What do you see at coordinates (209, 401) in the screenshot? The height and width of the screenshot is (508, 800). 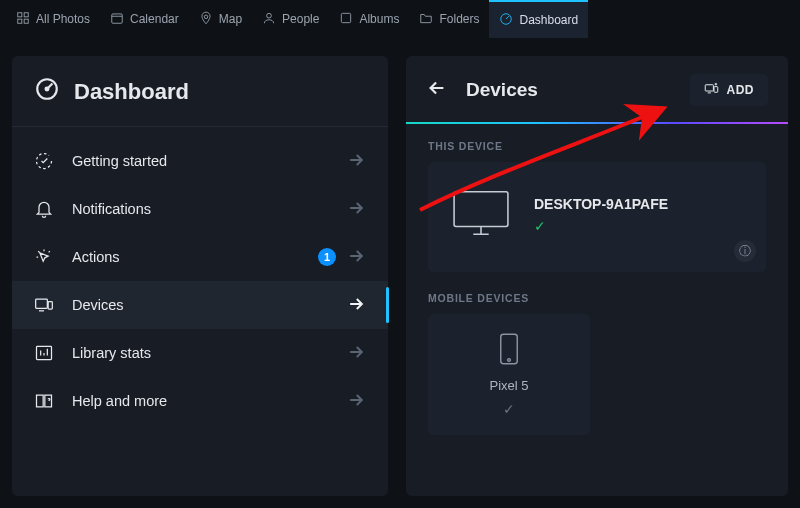 I see `menu-label: Help and more` at bounding box center [209, 401].